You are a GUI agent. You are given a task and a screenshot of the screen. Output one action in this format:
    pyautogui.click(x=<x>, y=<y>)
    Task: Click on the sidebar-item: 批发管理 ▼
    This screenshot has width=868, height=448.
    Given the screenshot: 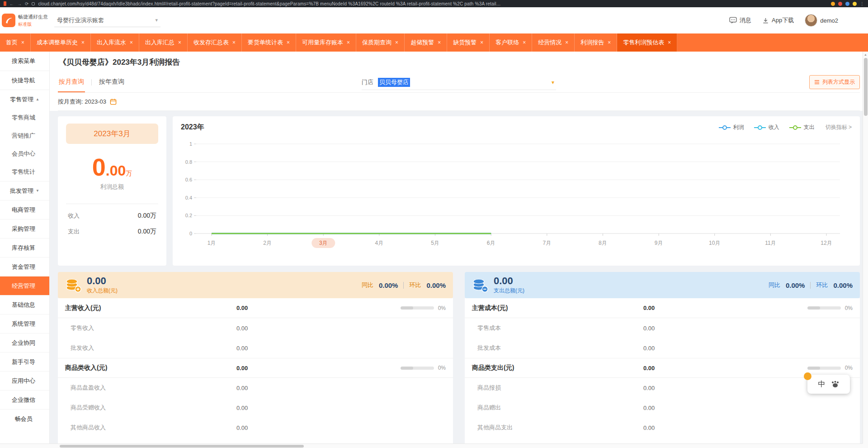 What is the action you would take?
    pyautogui.click(x=24, y=191)
    